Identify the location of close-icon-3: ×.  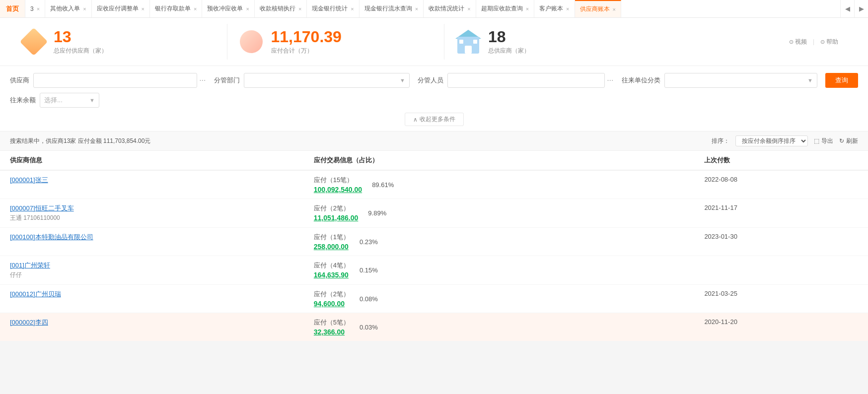
(195, 9).